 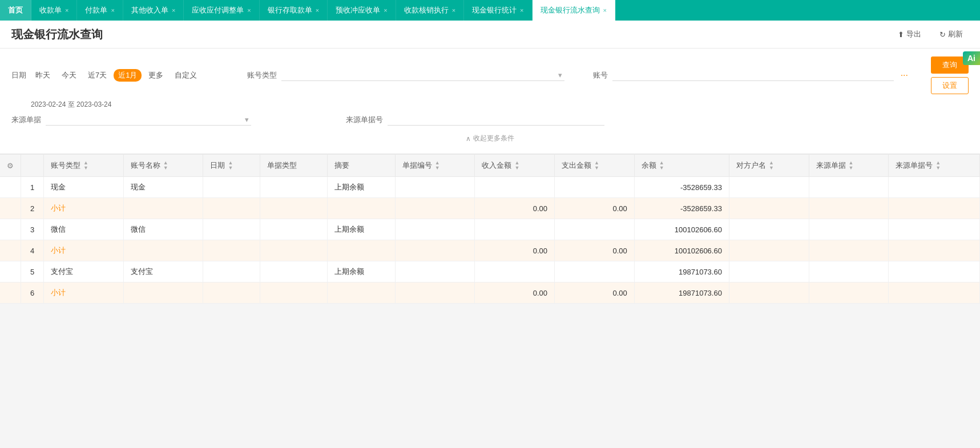 What do you see at coordinates (423, 75) in the screenshot?
I see `account-type-select: ▾` at bounding box center [423, 75].